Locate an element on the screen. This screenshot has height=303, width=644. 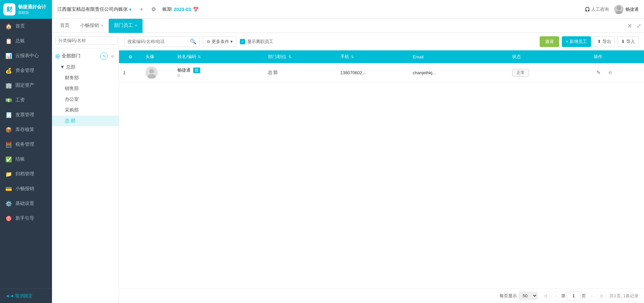
employee-search-icon: 🔍 is located at coordinates (193, 42).